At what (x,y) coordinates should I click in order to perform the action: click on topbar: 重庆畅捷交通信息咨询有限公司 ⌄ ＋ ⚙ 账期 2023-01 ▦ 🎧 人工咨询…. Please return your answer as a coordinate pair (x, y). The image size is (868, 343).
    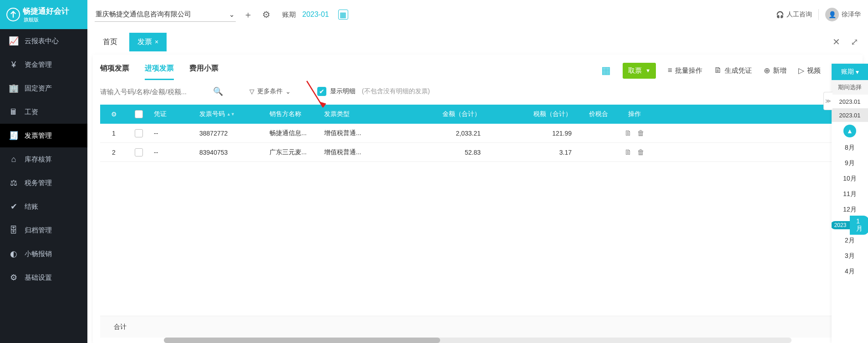
    Looking at the image, I should click on (478, 15).